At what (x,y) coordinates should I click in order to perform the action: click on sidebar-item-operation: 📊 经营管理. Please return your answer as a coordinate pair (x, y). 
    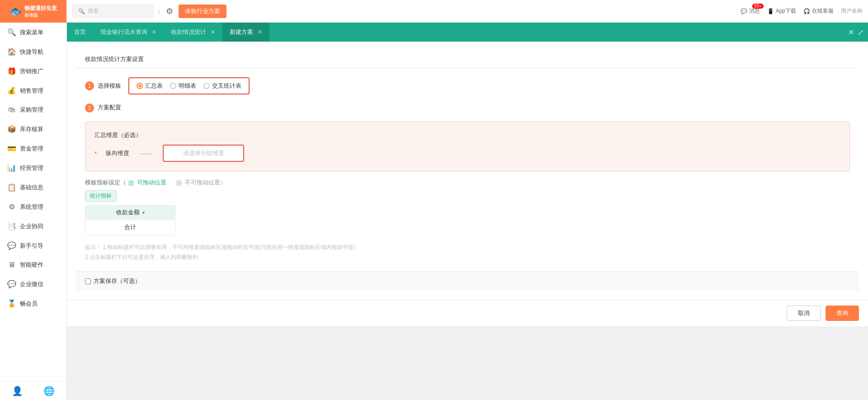
    Looking at the image, I should click on (33, 168).